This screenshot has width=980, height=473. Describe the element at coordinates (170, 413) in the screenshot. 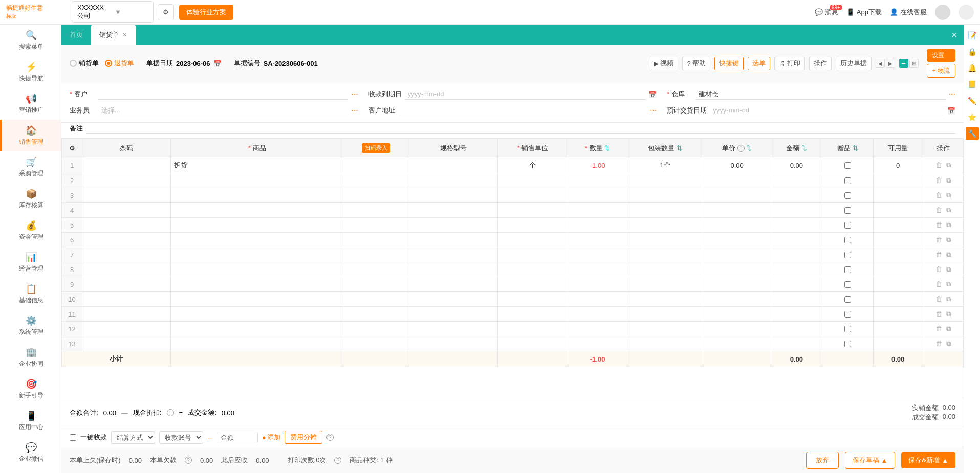

I see `discount-info-icon: i` at that location.